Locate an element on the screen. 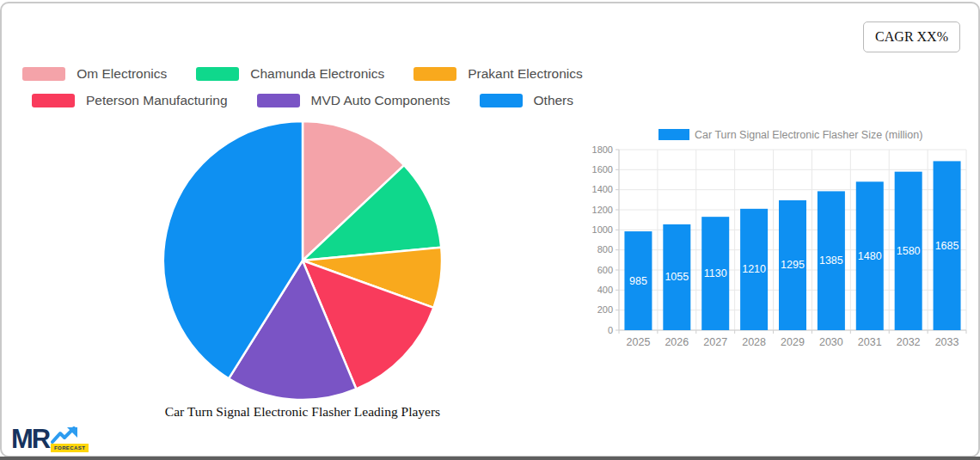  legend-item-prakant-electronics: Prakant Electronics is located at coordinates (499, 74).